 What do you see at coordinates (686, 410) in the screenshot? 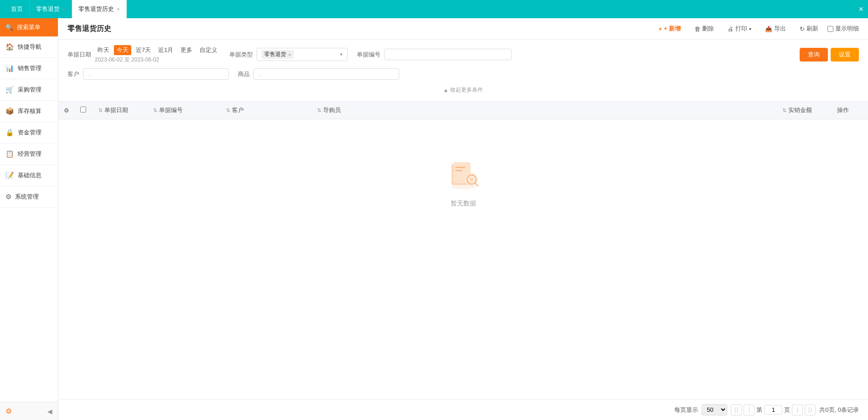
I see `per-page-label: 每页显示` at bounding box center [686, 410].